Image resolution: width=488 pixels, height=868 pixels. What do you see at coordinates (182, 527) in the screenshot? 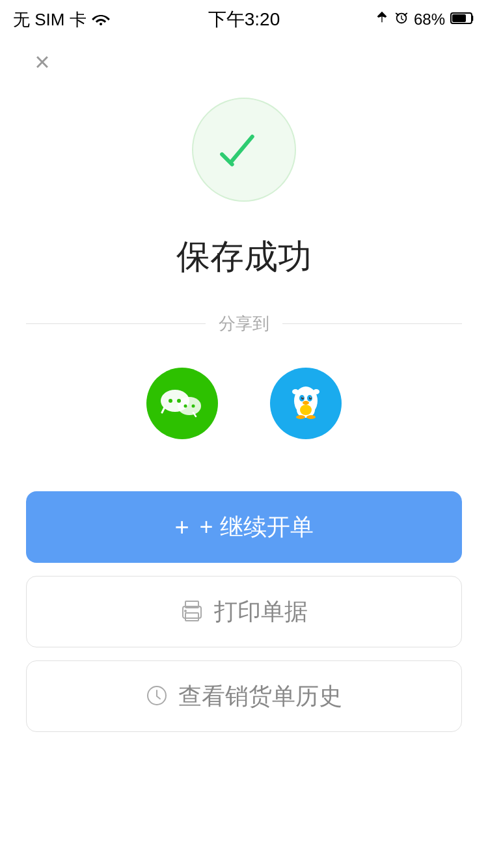
I see `plus-icon: +` at bounding box center [182, 527].